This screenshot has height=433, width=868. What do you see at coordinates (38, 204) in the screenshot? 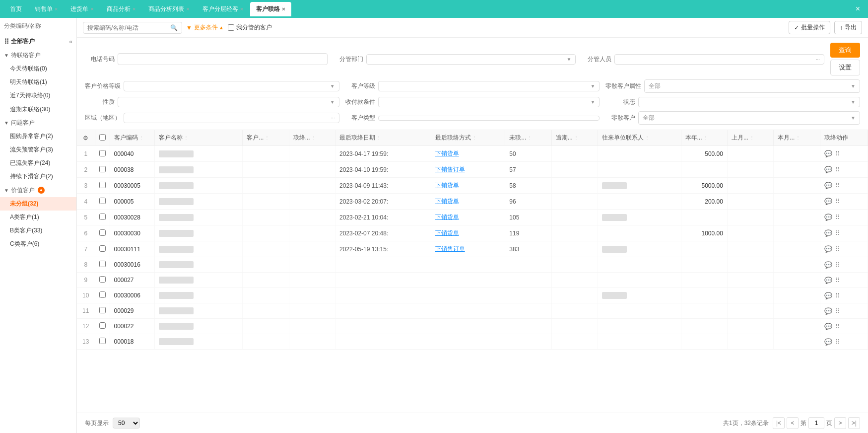
I see `sidebar-item-ungrouped: 未分组(32)` at bounding box center [38, 204].